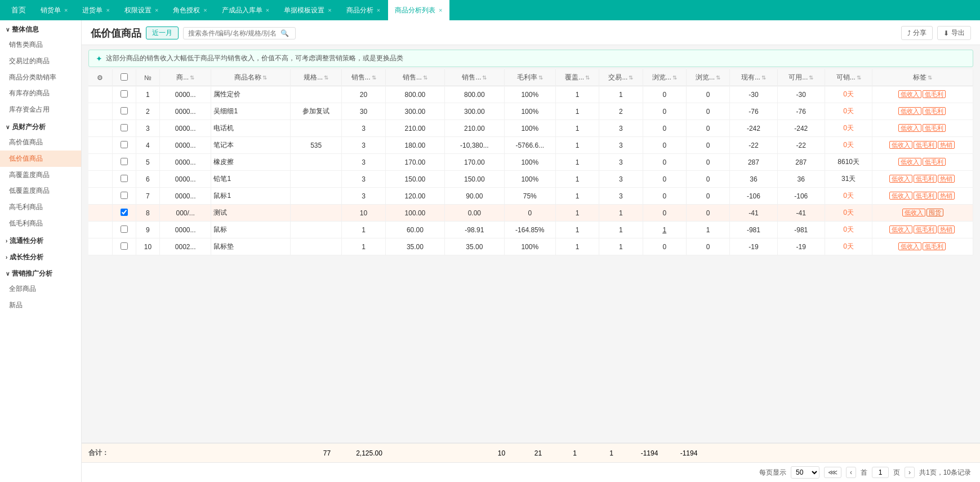  Describe the element at coordinates (923, 78) in the screenshot. I see `col-tags: 标签⇅` at that location.